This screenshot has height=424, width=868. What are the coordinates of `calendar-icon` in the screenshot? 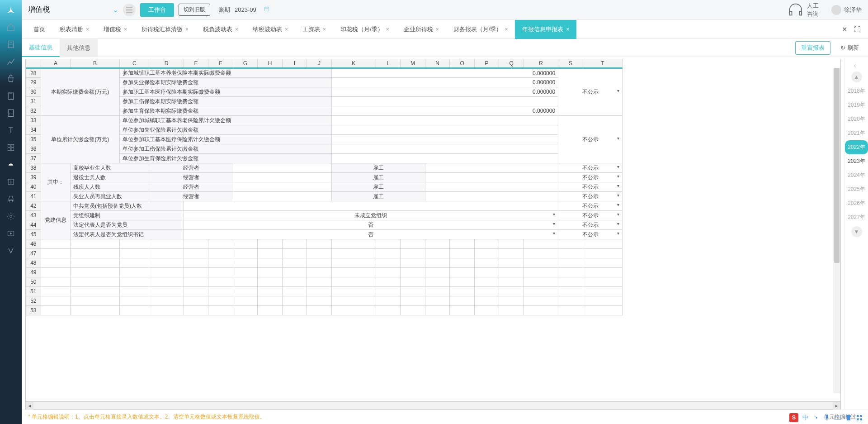 It's located at (267, 10).